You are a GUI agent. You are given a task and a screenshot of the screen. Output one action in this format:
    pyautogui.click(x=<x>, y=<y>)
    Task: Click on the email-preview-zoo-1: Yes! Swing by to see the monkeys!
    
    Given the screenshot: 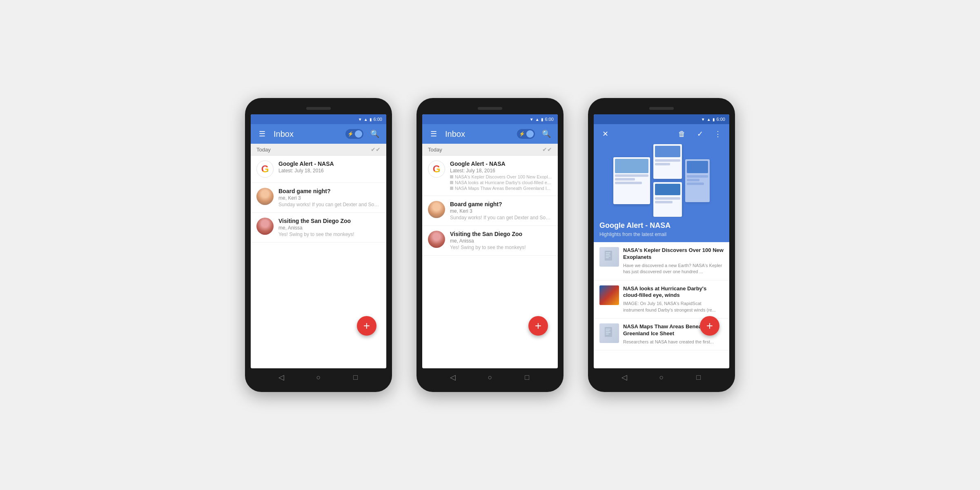 What is the action you would take?
    pyautogui.click(x=330, y=234)
    